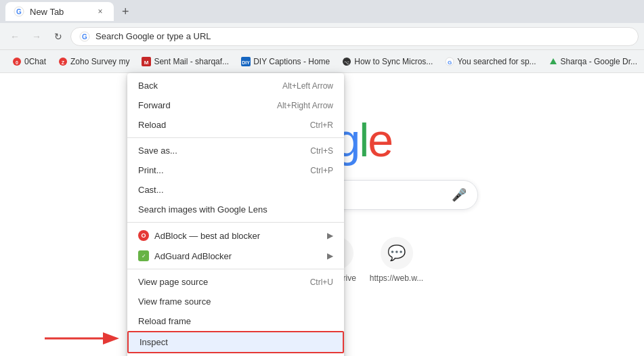 This screenshot has height=356, width=644. I want to click on menu-item-adguard: ✓ AdGuard AdBlocker ▶, so click(236, 256).